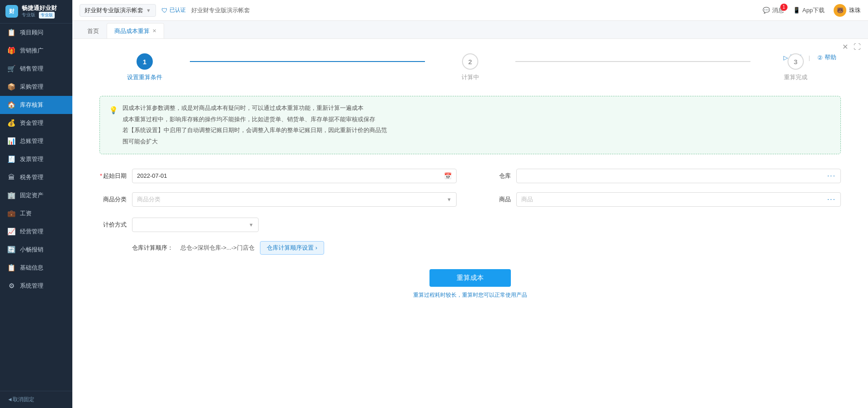  Describe the element at coordinates (32, 268) in the screenshot. I see `sidebar-item-label: 基础信息` at that location.